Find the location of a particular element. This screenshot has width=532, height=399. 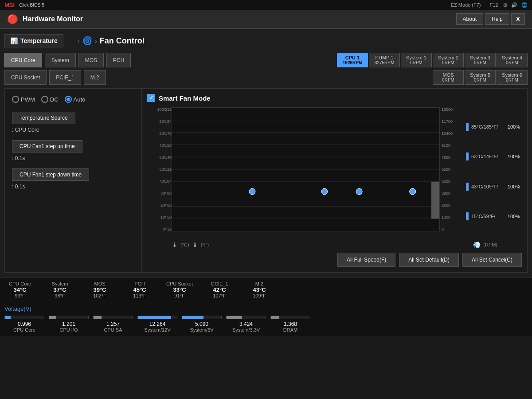

sensor-btn-system: System is located at coordinates (60, 60).